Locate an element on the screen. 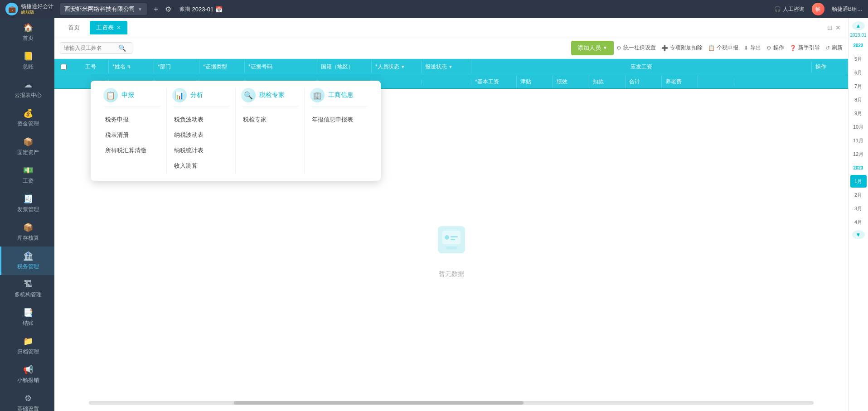  toolbar-action-1: ➕ 专项附加扣除 is located at coordinates (682, 48).